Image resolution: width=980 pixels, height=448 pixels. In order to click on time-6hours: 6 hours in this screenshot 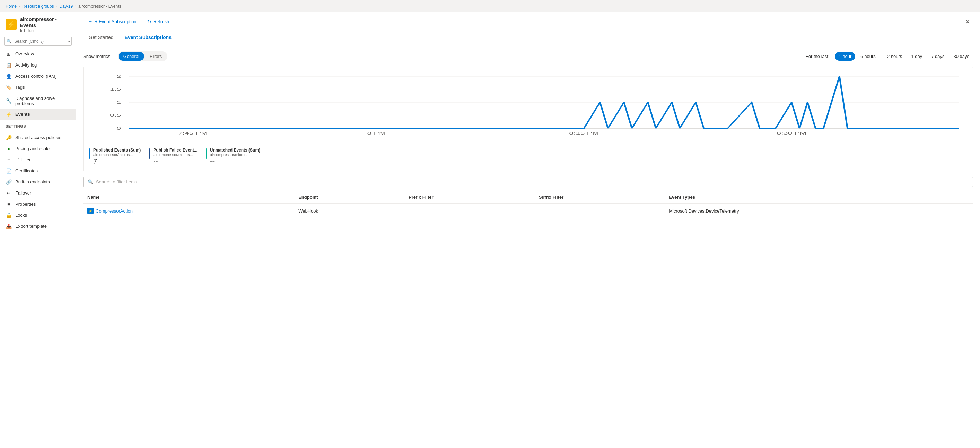, I will do `click(868, 56)`.